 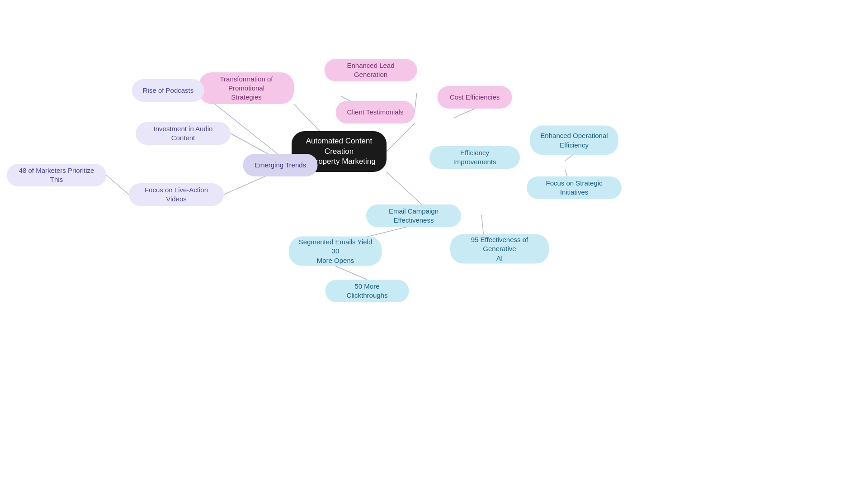 What do you see at coordinates (375, 112) in the screenshot?
I see `client-testimonials-node: Client Testimonials` at bounding box center [375, 112].